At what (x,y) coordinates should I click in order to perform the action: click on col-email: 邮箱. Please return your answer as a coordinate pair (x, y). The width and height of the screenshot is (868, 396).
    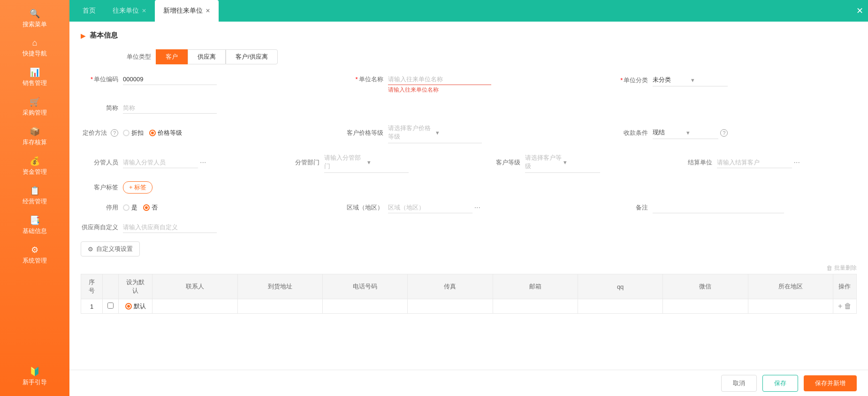
    Looking at the image, I should click on (535, 287).